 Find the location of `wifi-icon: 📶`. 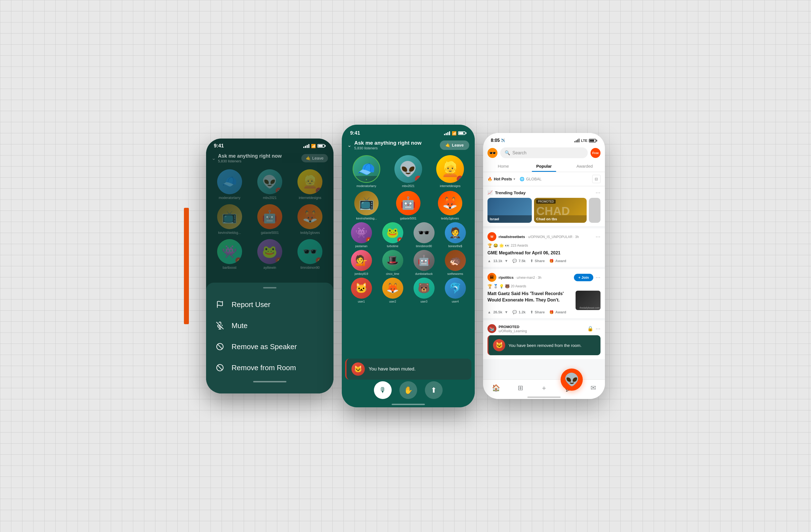

wifi-icon: 📶 is located at coordinates (313, 146).